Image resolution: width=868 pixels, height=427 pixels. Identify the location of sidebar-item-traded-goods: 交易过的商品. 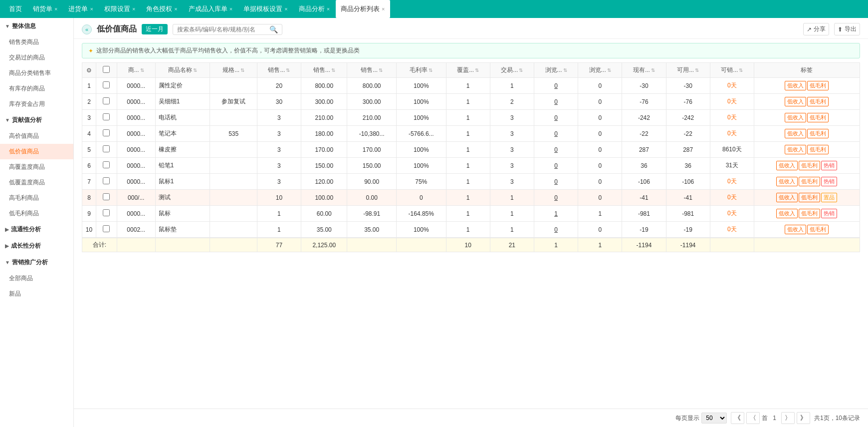
(37, 58).